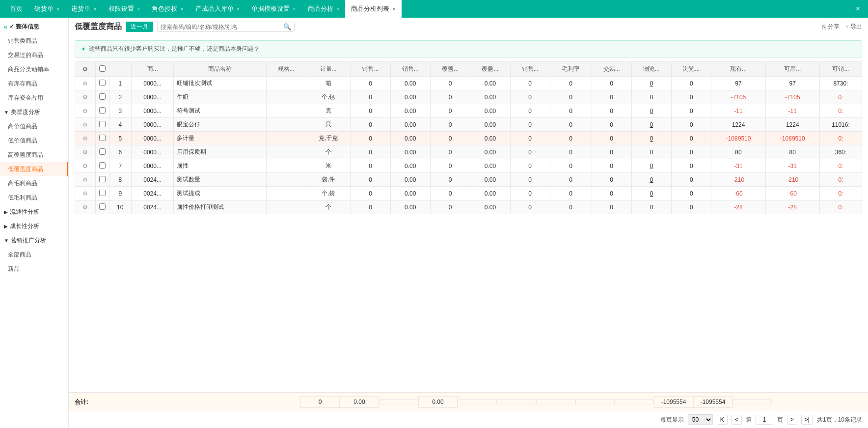 The height and width of the screenshot is (428, 868). What do you see at coordinates (102, 69) in the screenshot?
I see `select-all-checkbox` at bounding box center [102, 69].